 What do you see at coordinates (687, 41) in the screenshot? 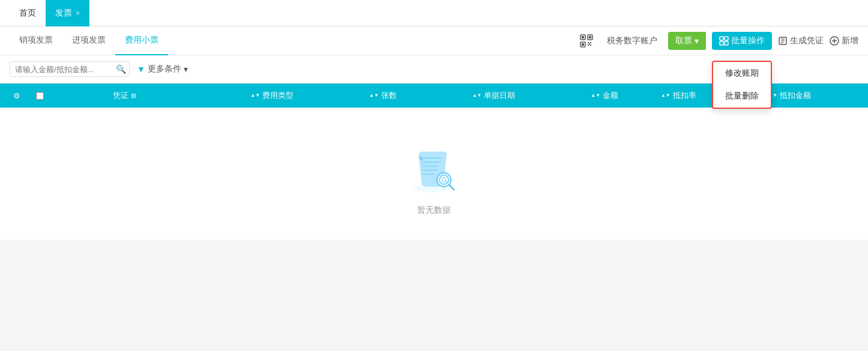
I see `take-ticket-button: 取票 ▾` at bounding box center [687, 41].